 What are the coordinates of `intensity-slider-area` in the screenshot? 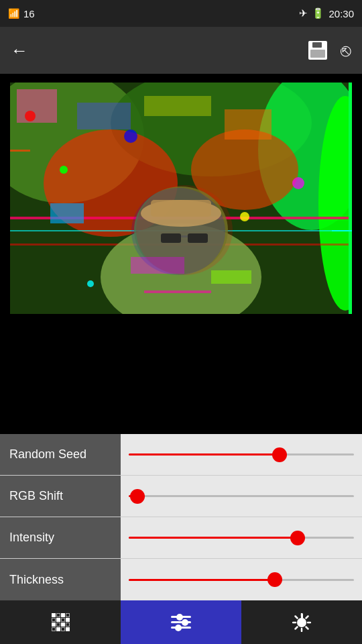 It's located at (241, 538).